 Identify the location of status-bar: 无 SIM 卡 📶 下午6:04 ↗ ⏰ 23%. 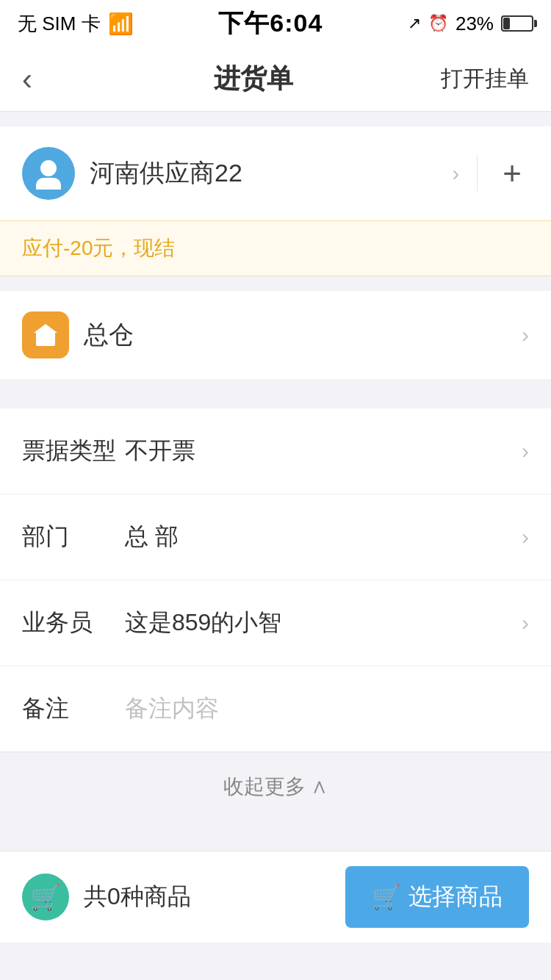
(276, 24).